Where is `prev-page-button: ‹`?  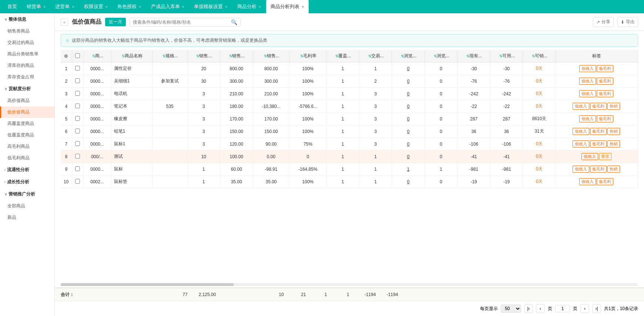 prev-page-button: ‹ is located at coordinates (540, 309).